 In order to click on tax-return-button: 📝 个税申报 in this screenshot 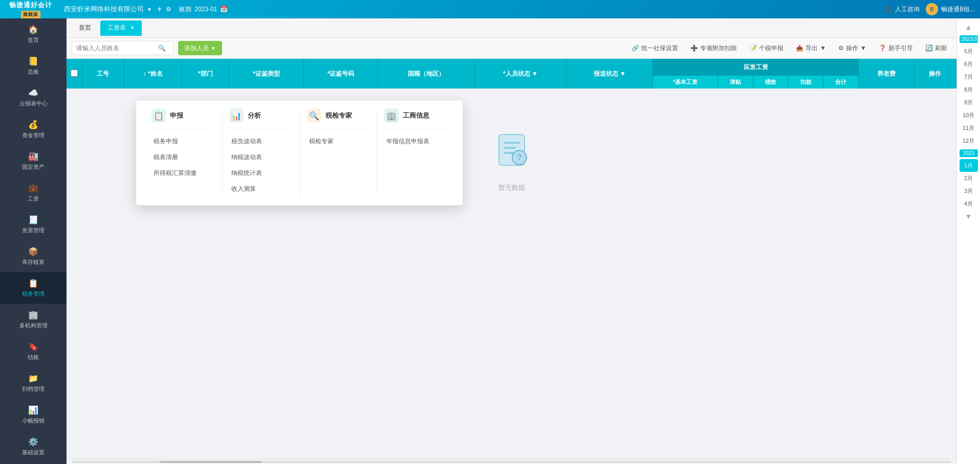, I will do `click(767, 48)`.